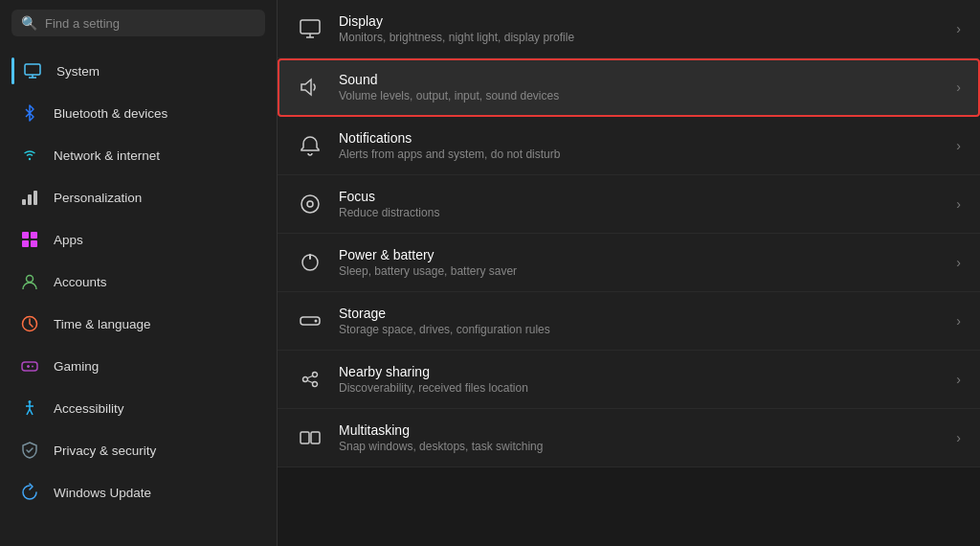 The height and width of the screenshot is (546, 980). What do you see at coordinates (959, 146) in the screenshot?
I see `notifications-chevron: ›` at bounding box center [959, 146].